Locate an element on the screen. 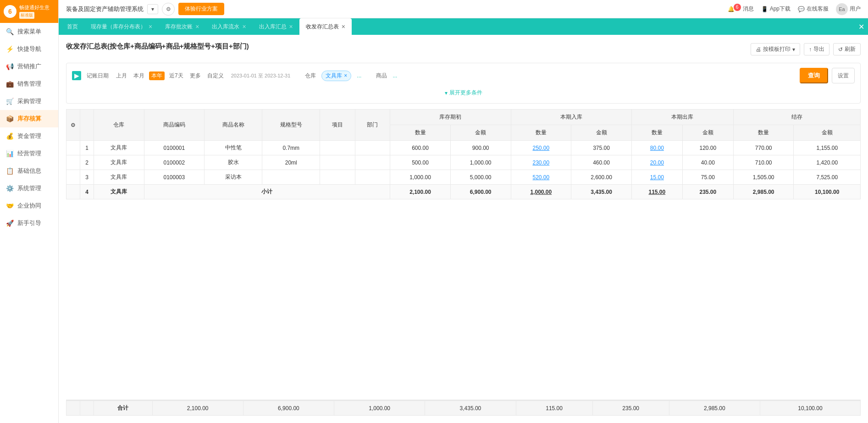 Image resolution: width=868 pixels, height=423 pixels. subtotal-num: 4 is located at coordinates (87, 192).